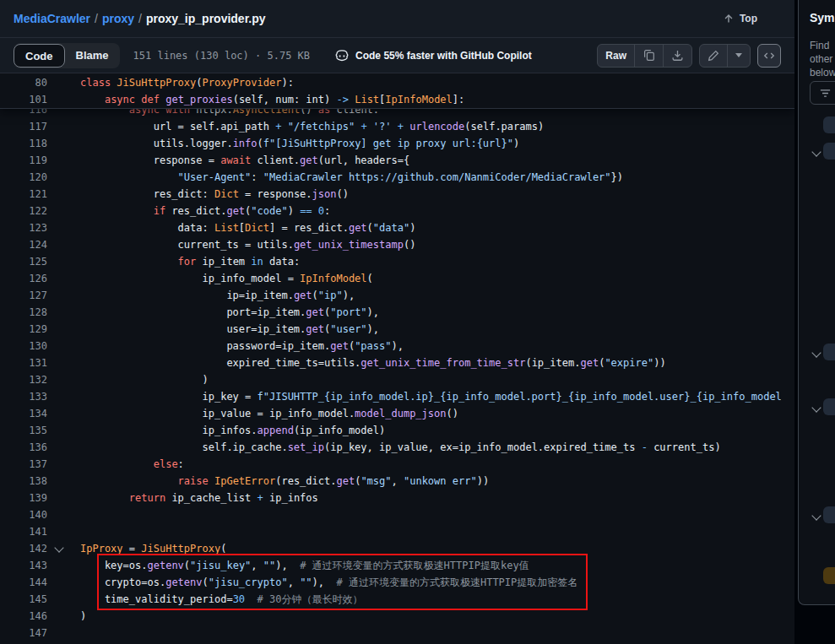 Image resolution: width=835 pixels, height=644 pixels. What do you see at coordinates (24, 160) in the screenshot?
I see `line-number: 119` at bounding box center [24, 160].